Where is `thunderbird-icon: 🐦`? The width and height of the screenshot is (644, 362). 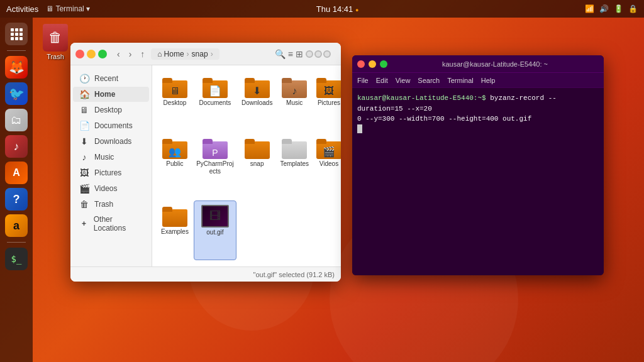 thunderbird-icon: 🐦 is located at coordinates (16, 94).